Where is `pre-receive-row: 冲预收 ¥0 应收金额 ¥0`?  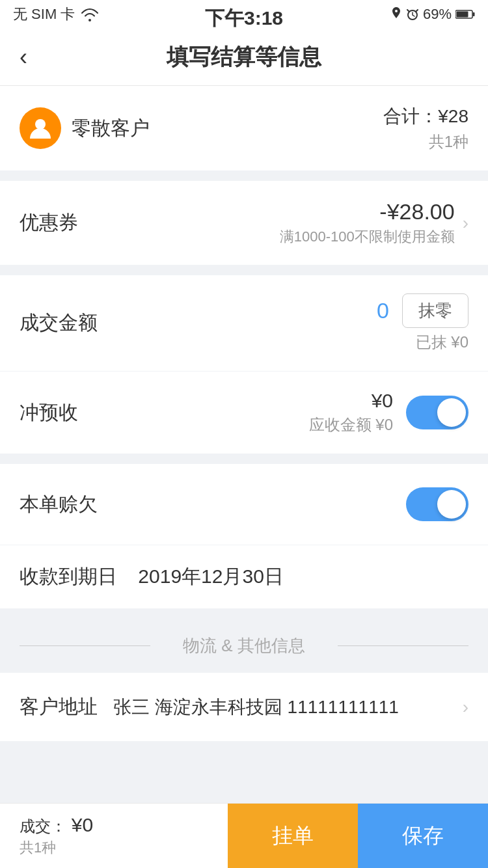 pre-receive-row: 冲预收 ¥0 应收金额 ¥0 is located at coordinates (244, 413).